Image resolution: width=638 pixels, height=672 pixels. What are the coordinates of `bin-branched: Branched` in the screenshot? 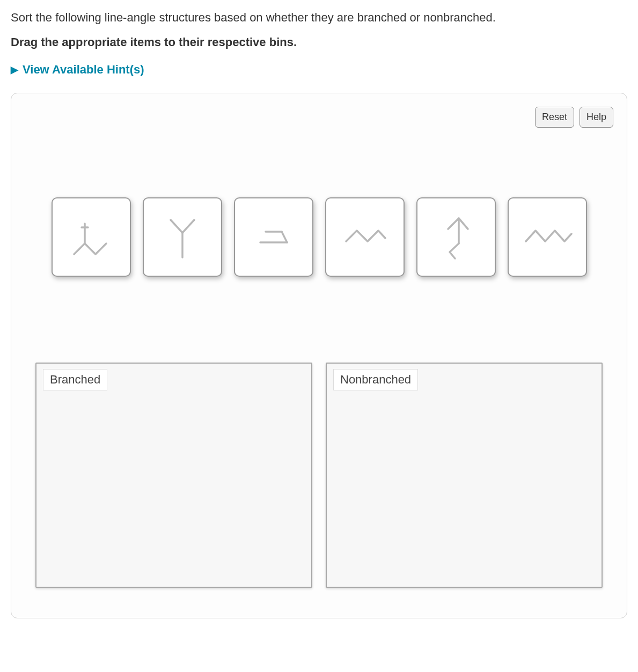 It's located at (174, 475).